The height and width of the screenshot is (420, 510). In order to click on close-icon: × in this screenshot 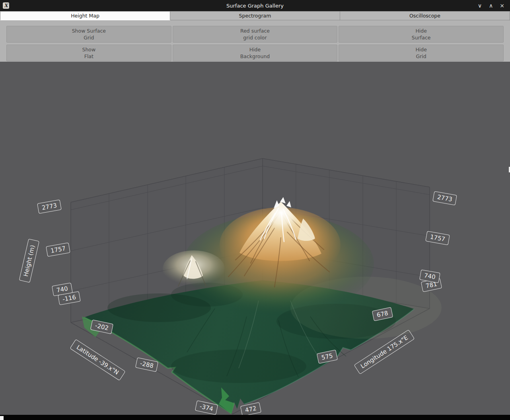, I will do `click(502, 6)`.